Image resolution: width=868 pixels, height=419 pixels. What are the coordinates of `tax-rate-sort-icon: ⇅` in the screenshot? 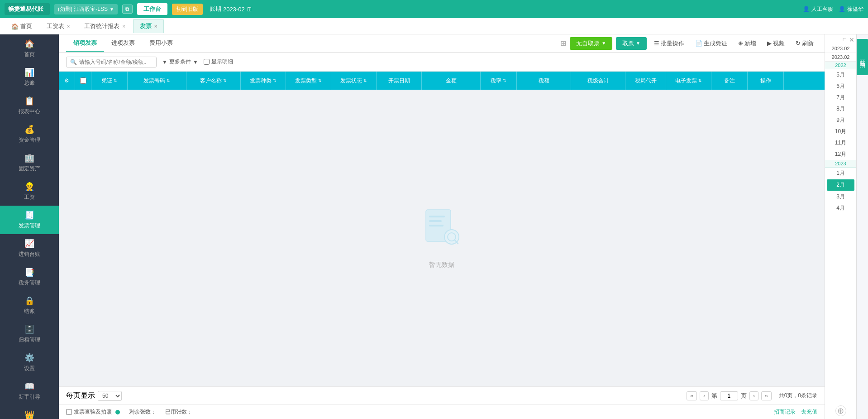 It's located at (505, 81).